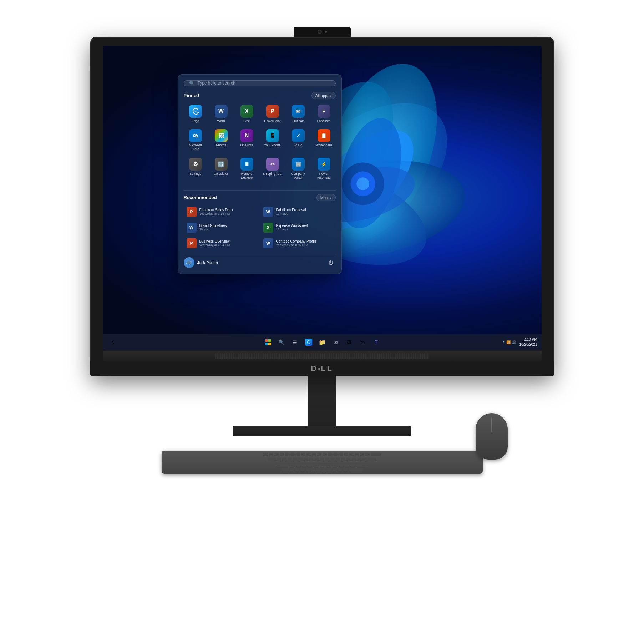 This screenshot has width=644, height=644. What do you see at coordinates (363, 342) in the screenshot?
I see `taskbar-store: 🛍` at bounding box center [363, 342].